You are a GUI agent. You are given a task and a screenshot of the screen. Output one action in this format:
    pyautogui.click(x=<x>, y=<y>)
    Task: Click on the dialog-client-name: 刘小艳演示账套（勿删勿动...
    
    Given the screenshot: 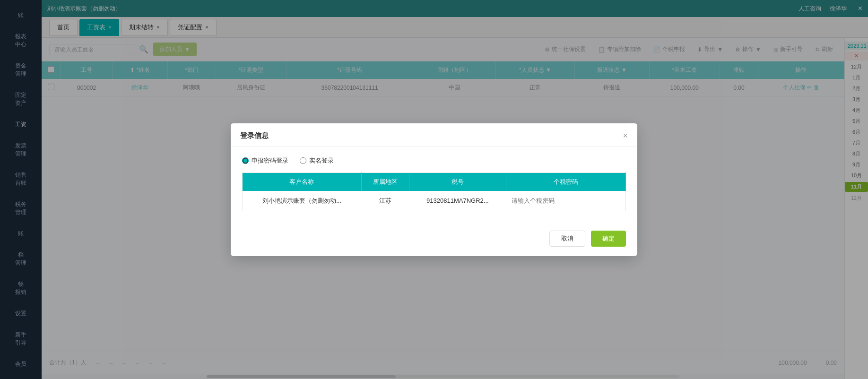 What is the action you would take?
    pyautogui.click(x=302, y=201)
    